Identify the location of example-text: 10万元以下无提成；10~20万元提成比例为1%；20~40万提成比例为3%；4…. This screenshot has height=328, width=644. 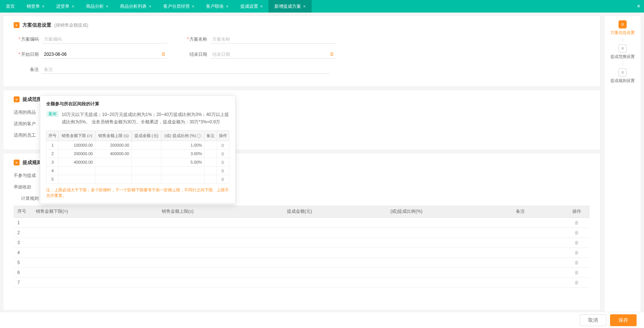
(145, 118).